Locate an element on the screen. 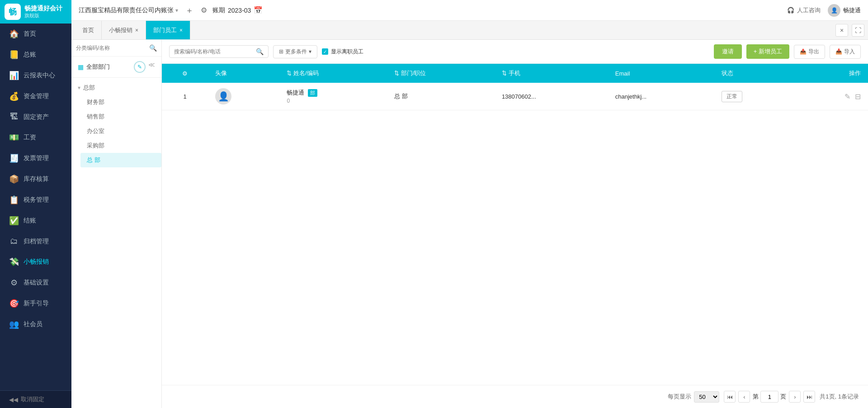  col-status: 状态 is located at coordinates (755, 73).